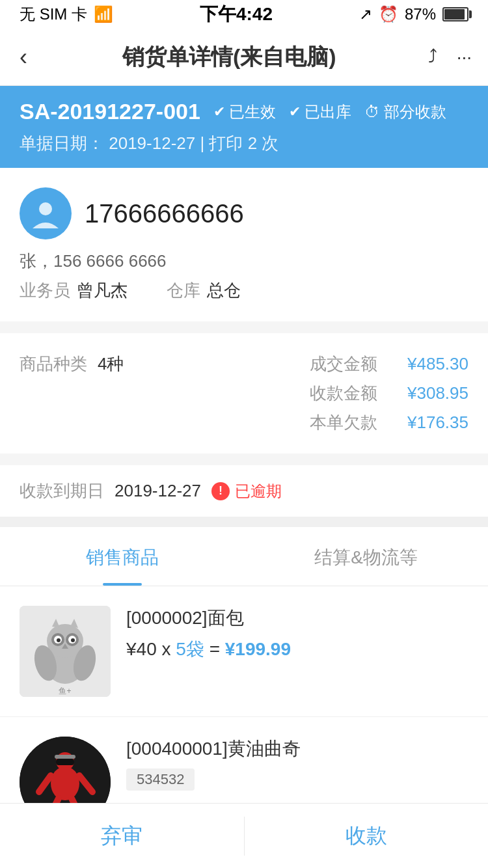  I want to click on overdue-badge: ! 已逾期, so click(247, 491).